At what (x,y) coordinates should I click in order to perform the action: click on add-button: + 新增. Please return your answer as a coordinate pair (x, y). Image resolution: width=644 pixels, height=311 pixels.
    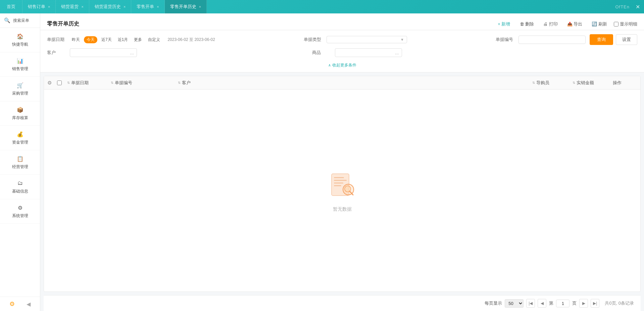
    Looking at the image, I should click on (504, 24).